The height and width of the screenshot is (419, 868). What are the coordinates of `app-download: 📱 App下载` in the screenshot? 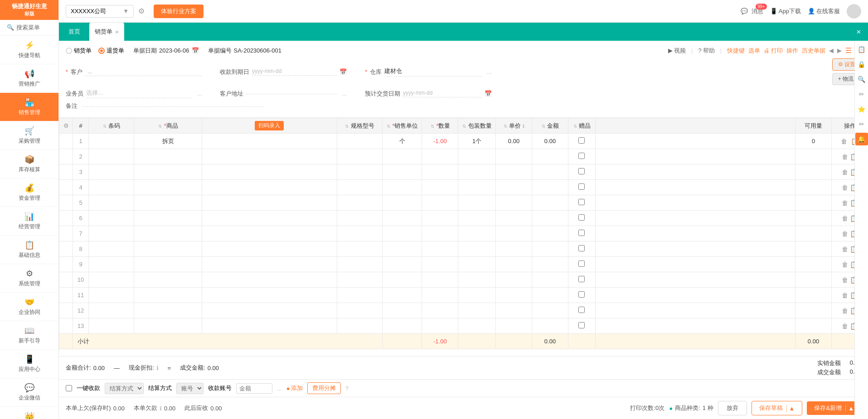 It's located at (786, 11).